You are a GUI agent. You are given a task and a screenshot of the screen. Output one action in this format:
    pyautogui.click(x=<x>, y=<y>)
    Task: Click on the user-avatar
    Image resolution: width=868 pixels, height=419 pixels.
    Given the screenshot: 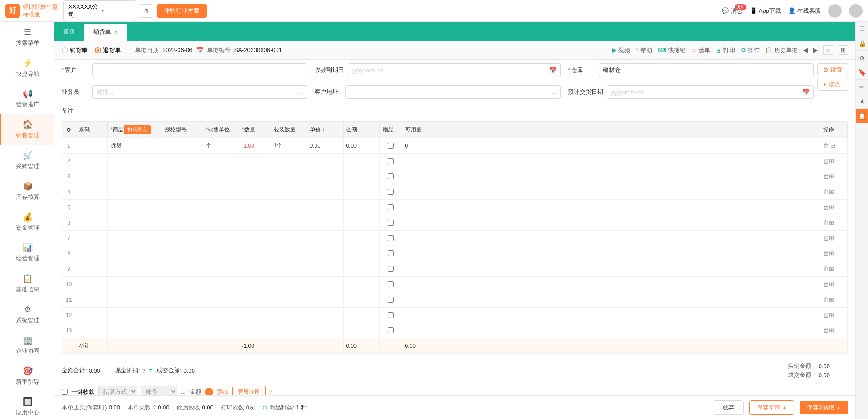 What is the action you would take?
    pyautogui.click(x=835, y=11)
    